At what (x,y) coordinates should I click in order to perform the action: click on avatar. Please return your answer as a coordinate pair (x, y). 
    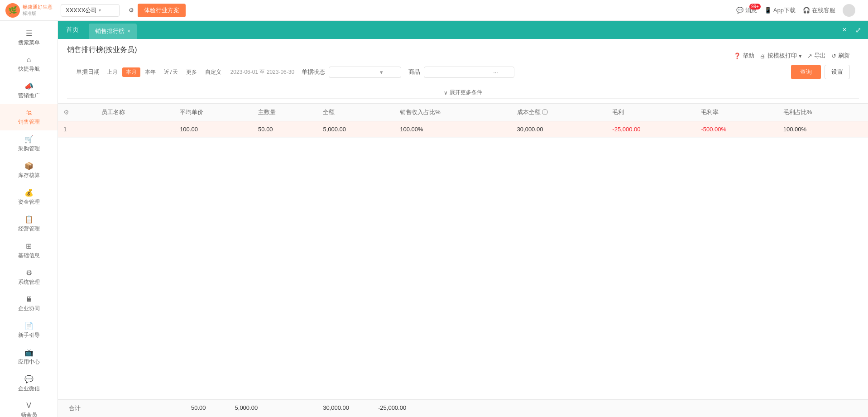
    Looking at the image, I should click on (849, 10).